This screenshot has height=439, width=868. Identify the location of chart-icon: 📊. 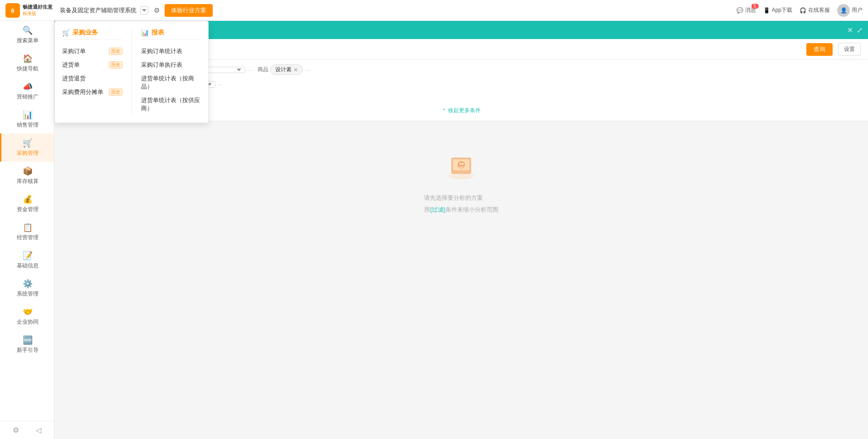
(28, 115).